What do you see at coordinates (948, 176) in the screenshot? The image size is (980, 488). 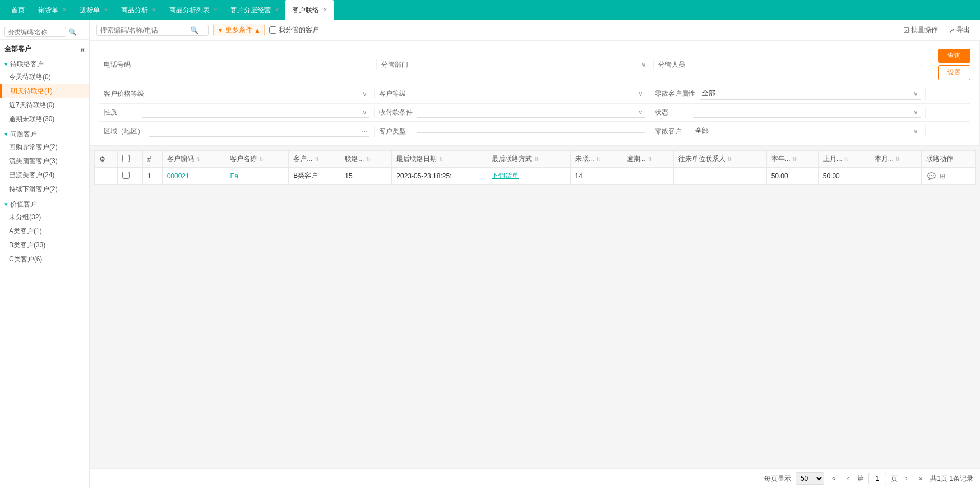 I see `row-action: 💬 ⊞` at bounding box center [948, 176].